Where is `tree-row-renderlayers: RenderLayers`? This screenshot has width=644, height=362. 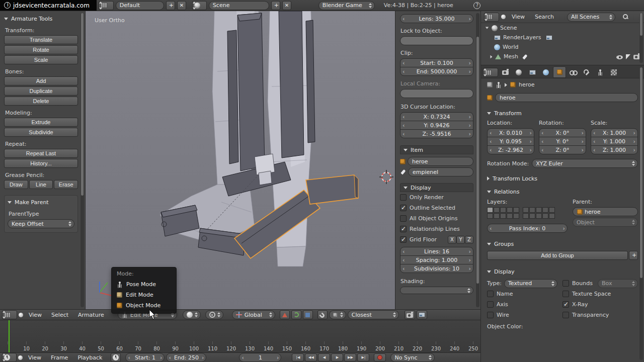 tree-row-renderlayers: RenderLayers is located at coordinates (562, 37).